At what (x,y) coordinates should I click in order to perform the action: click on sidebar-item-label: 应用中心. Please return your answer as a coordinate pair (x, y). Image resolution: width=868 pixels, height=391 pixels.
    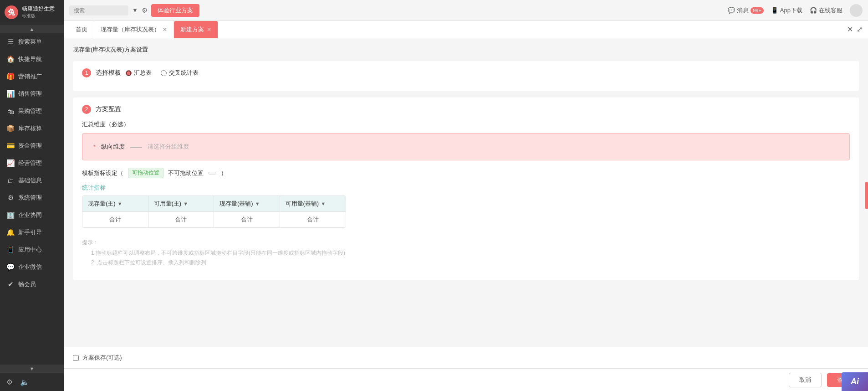
    Looking at the image, I should click on (30, 250).